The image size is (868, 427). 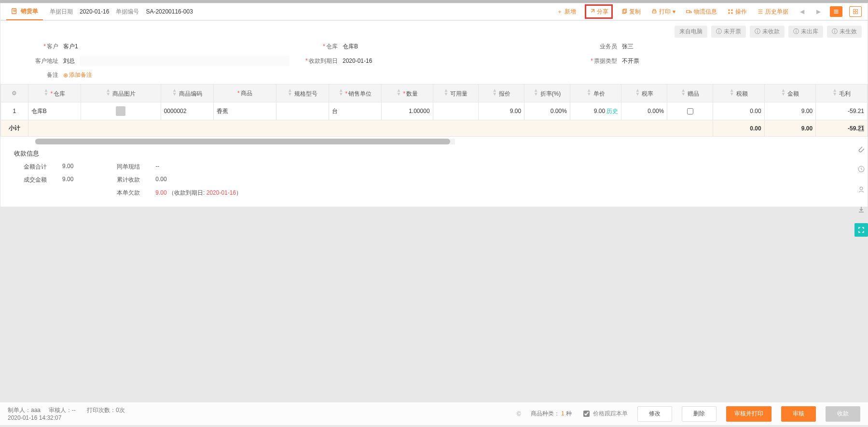 I want to click on table-header: ⚙ *仓库 商品图片 商品编码 *商品 规格型号 *销售单位 *数量 可用量 报…, so click(x=434, y=94).